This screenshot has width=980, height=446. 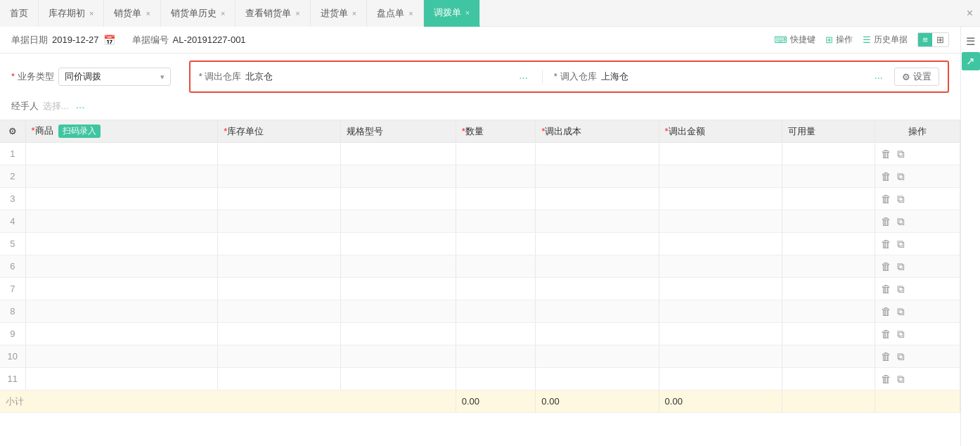 I want to click on tab-stocktake-close: ×, so click(x=411, y=13).